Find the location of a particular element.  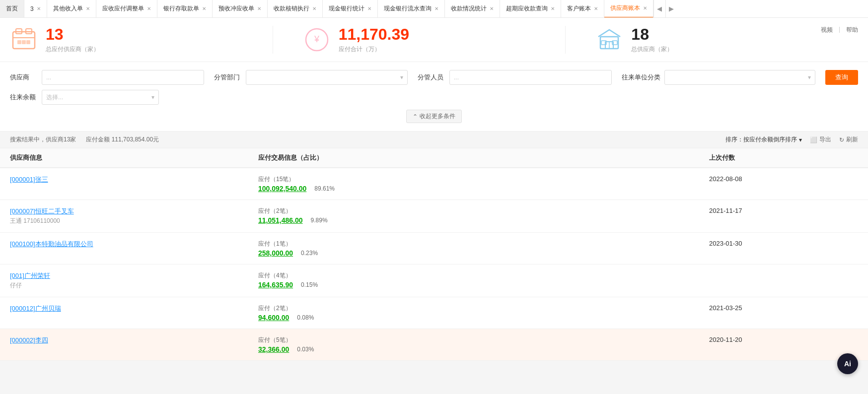

nav-tab-other-income: 其他收入单 ✕ is located at coordinates (72, 9).